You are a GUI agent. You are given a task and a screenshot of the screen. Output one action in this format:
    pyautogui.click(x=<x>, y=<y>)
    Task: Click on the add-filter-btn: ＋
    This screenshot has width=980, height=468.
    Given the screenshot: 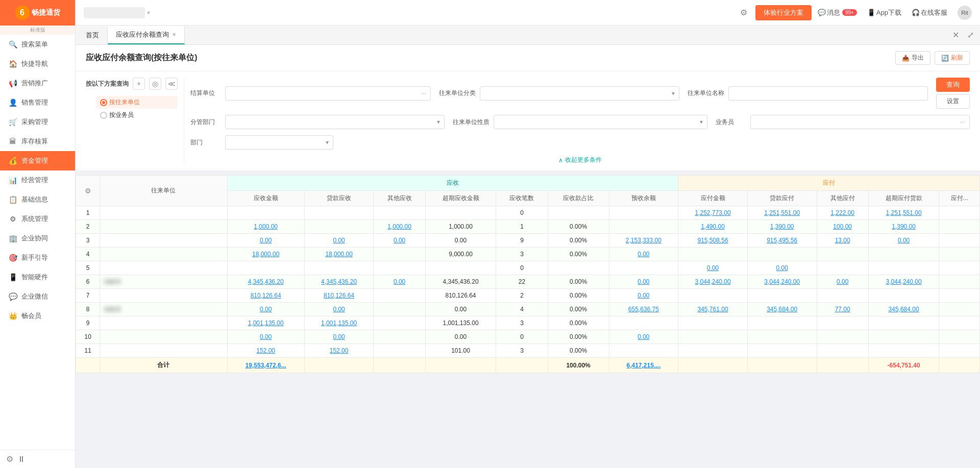 What is the action you would take?
    pyautogui.click(x=139, y=84)
    